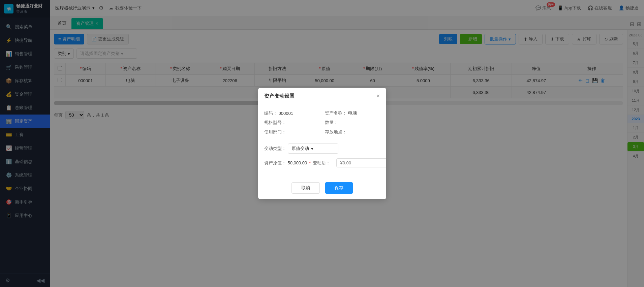 This screenshot has height=287, width=644. What do you see at coordinates (312, 149) in the screenshot?
I see `chevron-down-icon: ▾` at bounding box center [312, 149].